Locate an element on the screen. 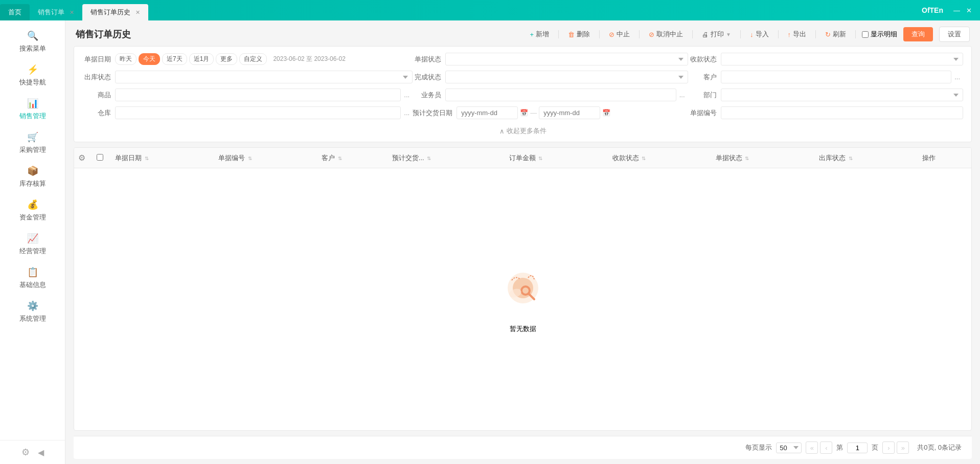 The height and width of the screenshot is (464, 980). customer-dots: ... is located at coordinates (957, 77).